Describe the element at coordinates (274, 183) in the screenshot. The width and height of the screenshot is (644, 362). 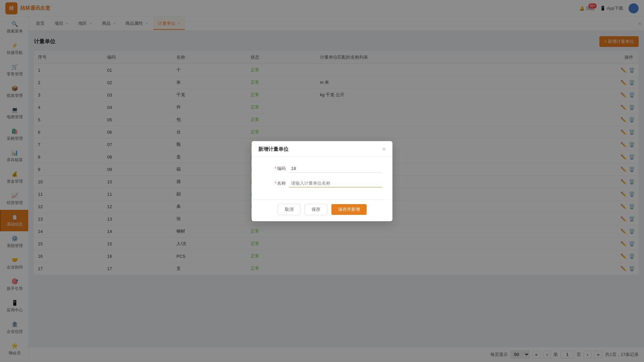
I see `name-label: *名称` at that location.